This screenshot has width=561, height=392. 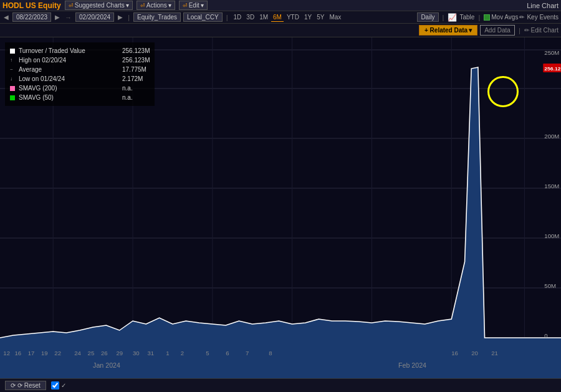 I want to click on svg-text: 12, so click(x=6, y=353).